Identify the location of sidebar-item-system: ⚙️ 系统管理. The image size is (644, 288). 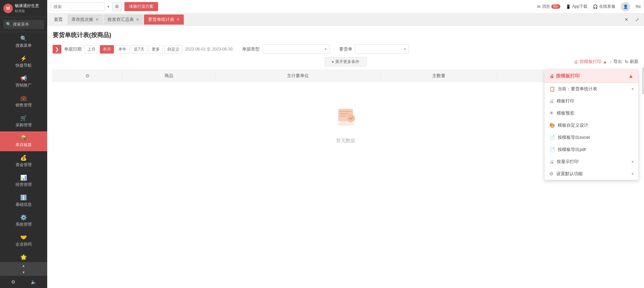
(24, 221).